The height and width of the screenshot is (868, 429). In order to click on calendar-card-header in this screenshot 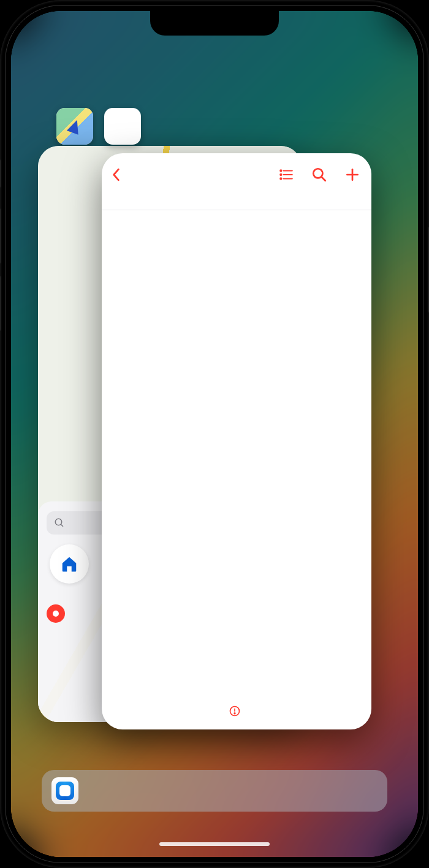, I will do `click(127, 126)`.